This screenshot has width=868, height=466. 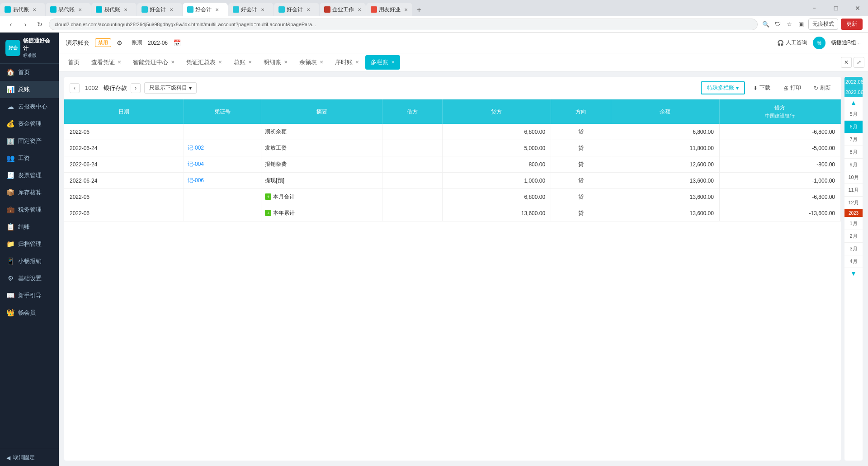 What do you see at coordinates (823, 24) in the screenshot?
I see `notrack-button: 无痕模式` at bounding box center [823, 24].